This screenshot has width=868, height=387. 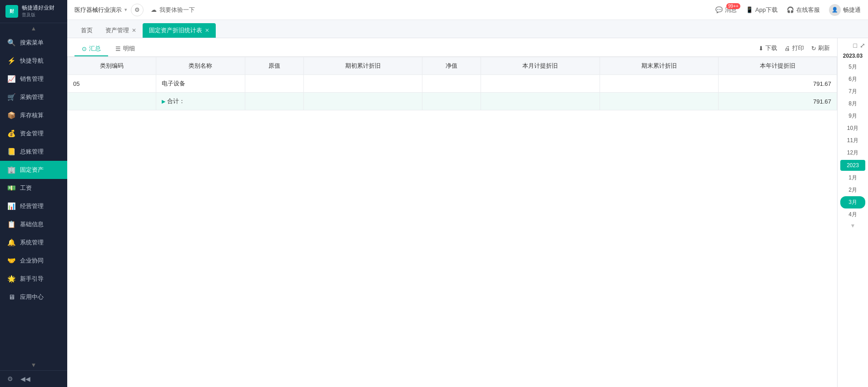 What do you see at coordinates (34, 170) in the screenshot?
I see `sidebar-item-fixed-assets: 🏢 固定资产` at bounding box center [34, 170].